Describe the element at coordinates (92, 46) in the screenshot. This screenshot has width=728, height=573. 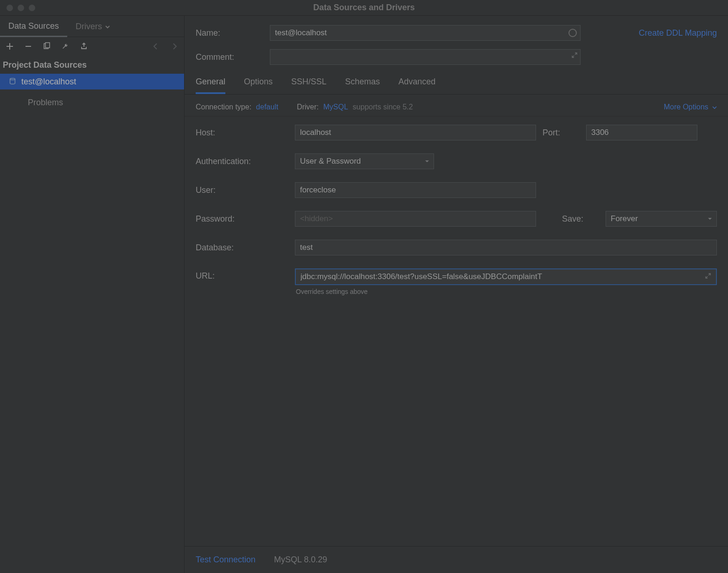
I see `sidebar-toolbar` at that location.